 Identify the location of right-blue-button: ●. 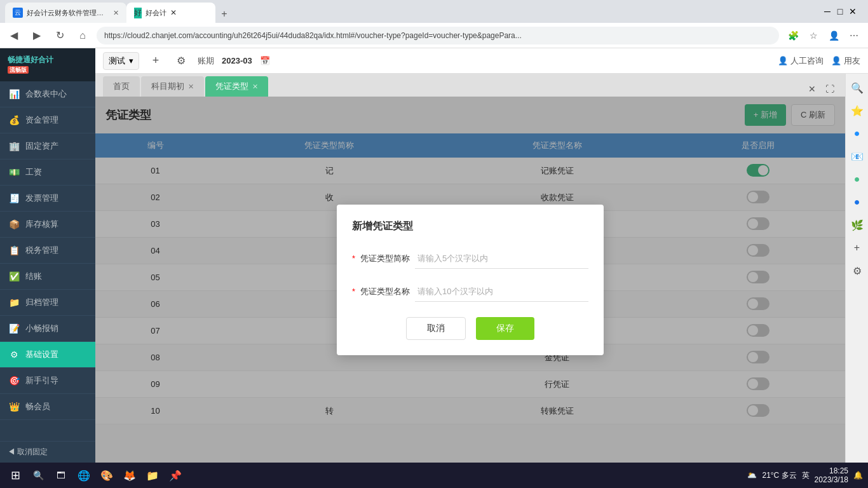
(857, 202).